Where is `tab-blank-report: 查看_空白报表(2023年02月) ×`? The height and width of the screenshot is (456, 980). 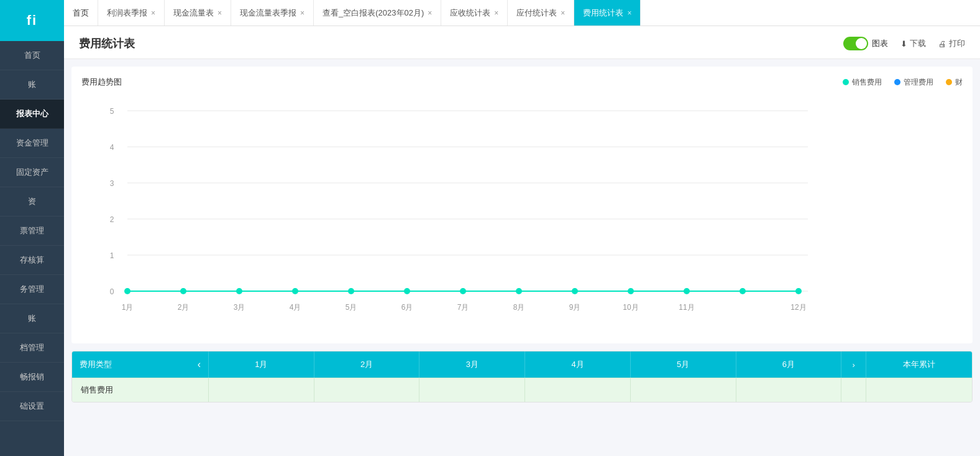
tab-blank-report: 查看_空白报表(2023年02月) × is located at coordinates (378, 13).